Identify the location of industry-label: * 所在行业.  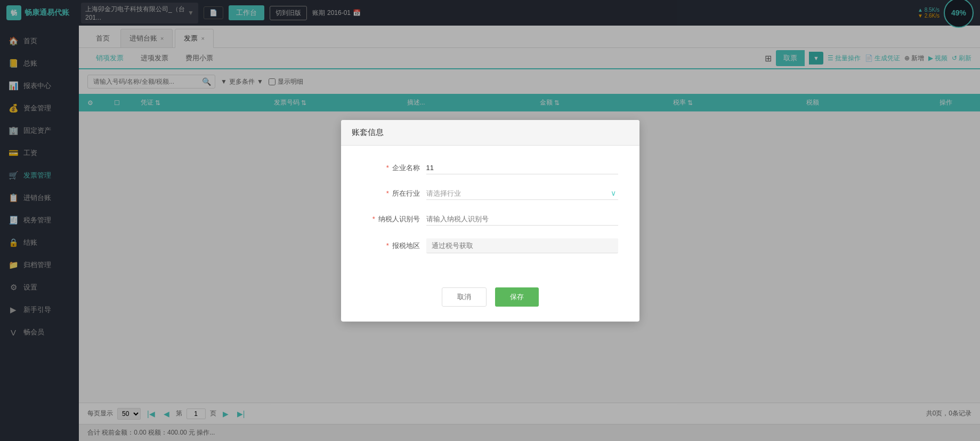
(394, 194).